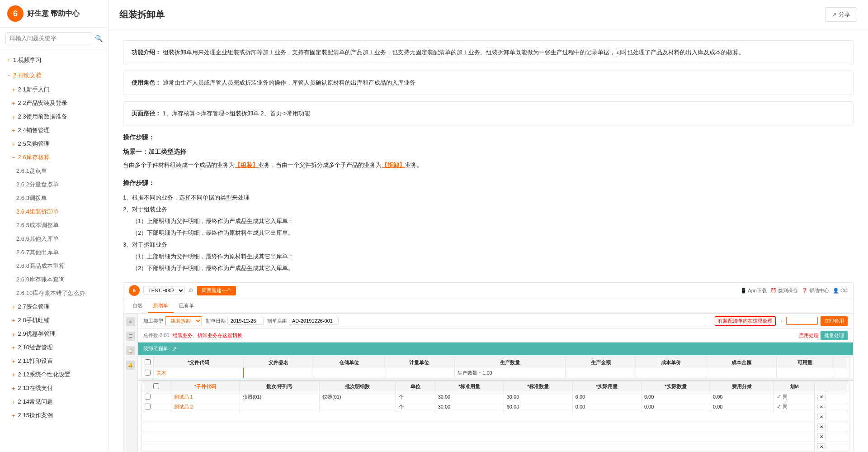 This screenshot has height=452, width=868. Describe the element at coordinates (199, 373) in the screenshot. I see `ss-row1-code` at that location.